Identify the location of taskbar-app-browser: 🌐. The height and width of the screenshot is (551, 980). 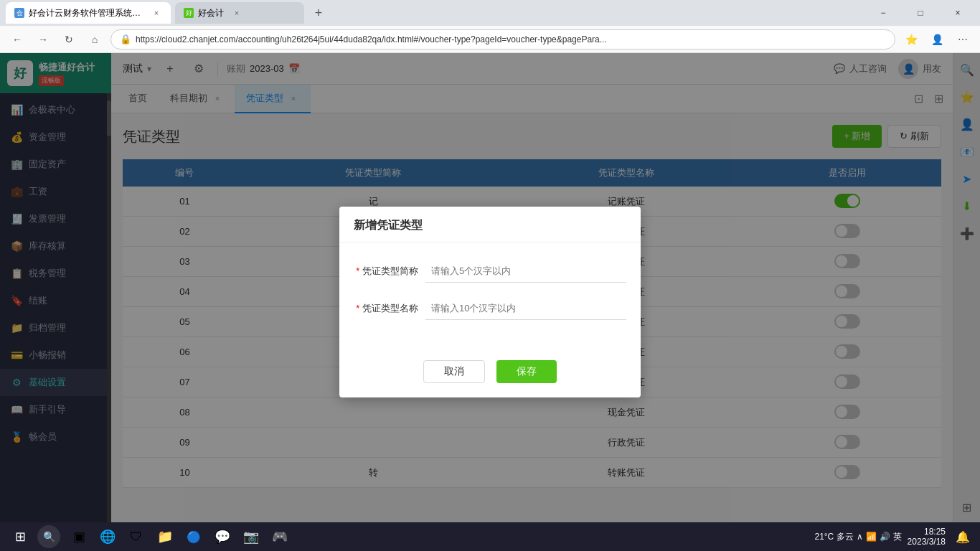
(108, 537).